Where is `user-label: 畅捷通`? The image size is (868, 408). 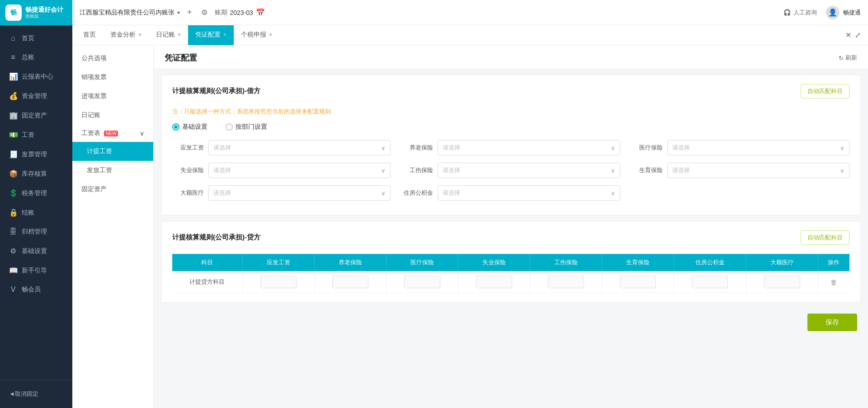 user-label: 畅捷通 is located at coordinates (852, 13).